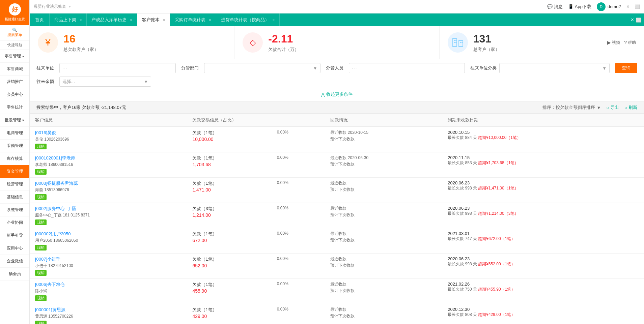 The width and height of the screenshot is (644, 324). I want to click on tab-product-listing-label: 商品上下架, so click(65, 20).